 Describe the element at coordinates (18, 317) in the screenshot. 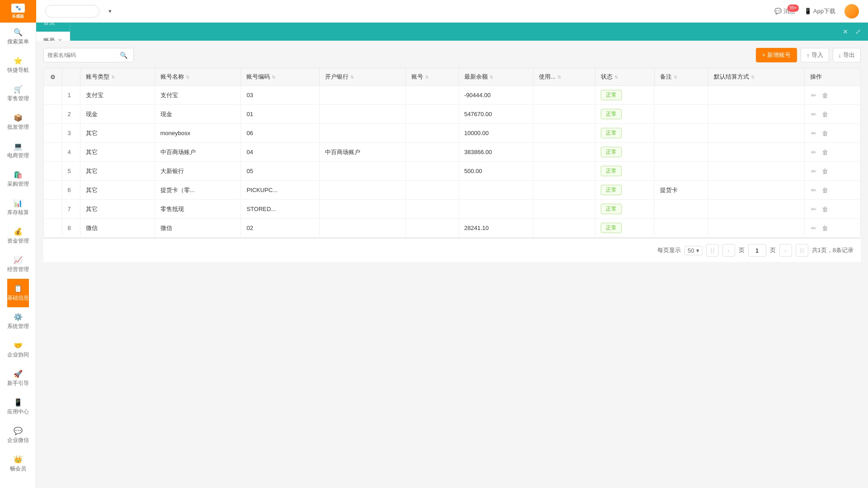

I see `system-icon: ⚙️` at that location.